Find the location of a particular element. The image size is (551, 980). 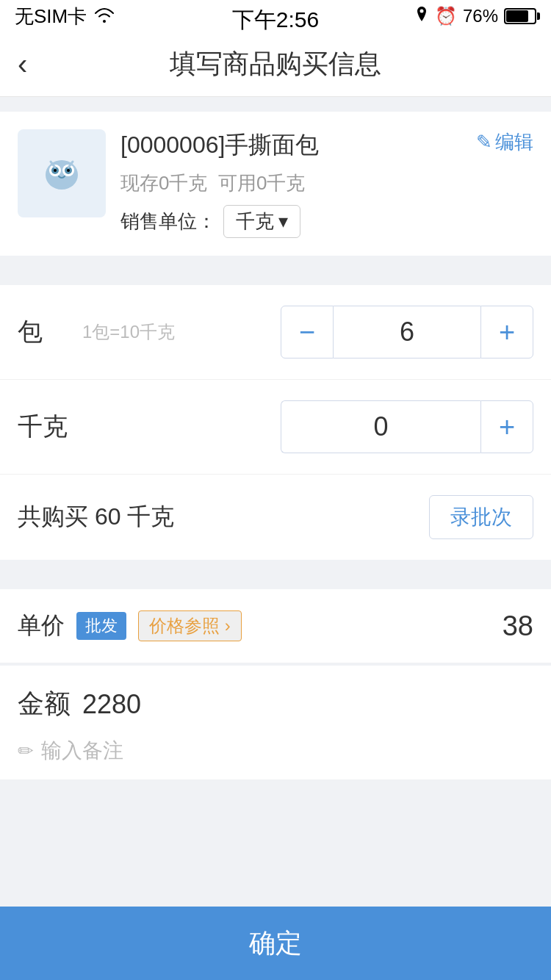

kg-plus-button: + is located at coordinates (507, 427).